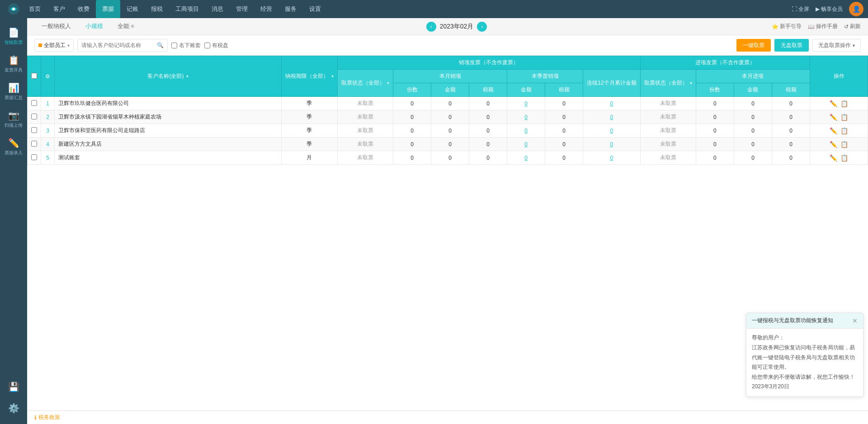 This screenshot has width=868, height=424. Describe the element at coordinates (691, 83) in the screenshot. I see `purchase-status-filter-icon: ▾` at that location.